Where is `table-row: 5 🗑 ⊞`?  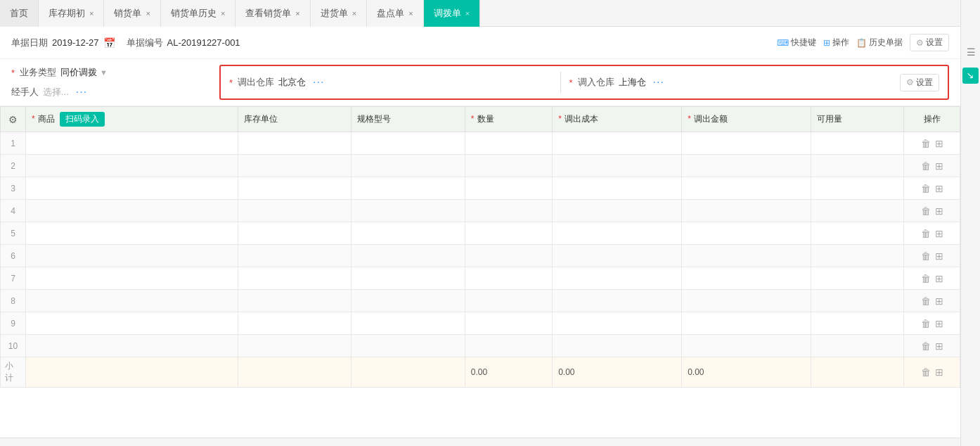
table-row: 5 🗑 ⊞ is located at coordinates (481, 234).